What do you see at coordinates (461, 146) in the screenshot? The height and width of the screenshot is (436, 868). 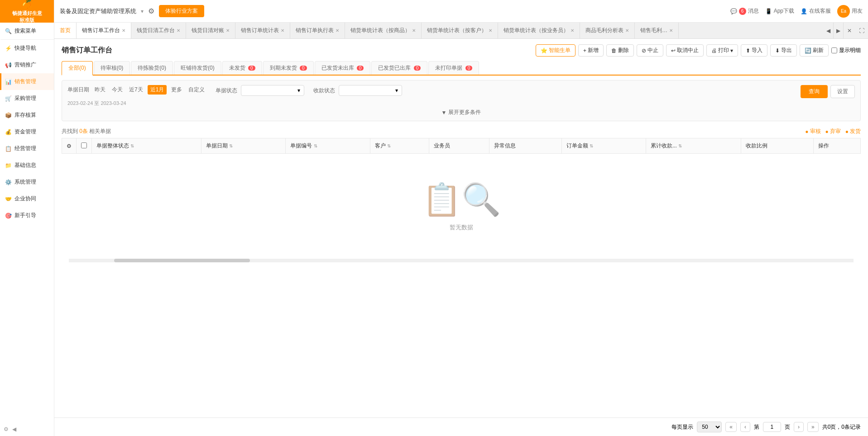 I see `data-table: ⚙ 单据整体状态 ⇅ 单据日期 ⇅ 单据编号 ⇅` at bounding box center [461, 146].